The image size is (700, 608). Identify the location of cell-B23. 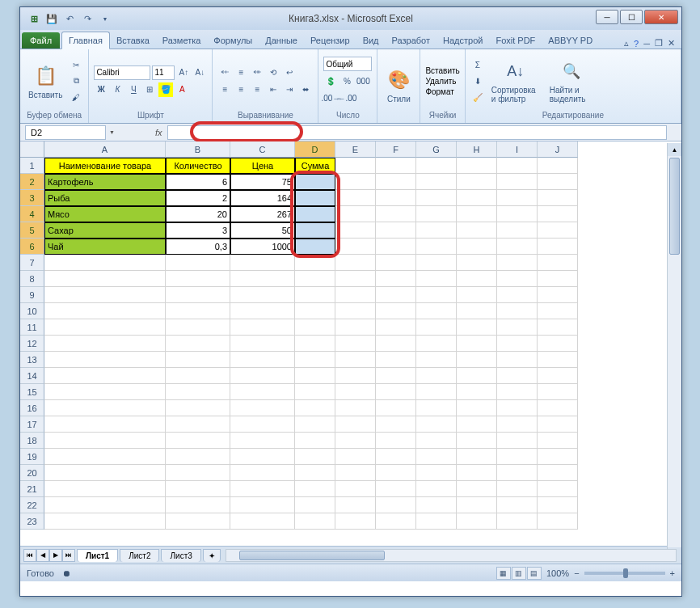
(198, 521).